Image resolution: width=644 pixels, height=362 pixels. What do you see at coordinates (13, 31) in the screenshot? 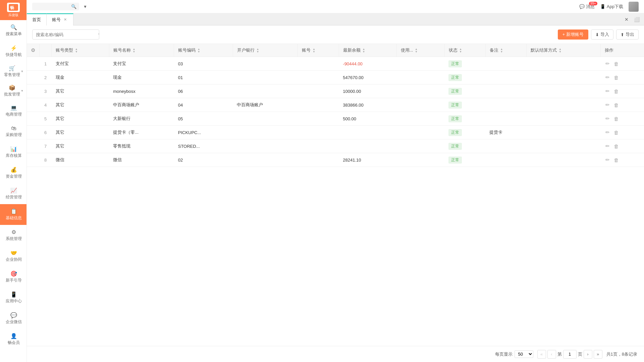
I see `sidebar-item-search-menu: 🔍 搜索菜单` at bounding box center [13, 31].